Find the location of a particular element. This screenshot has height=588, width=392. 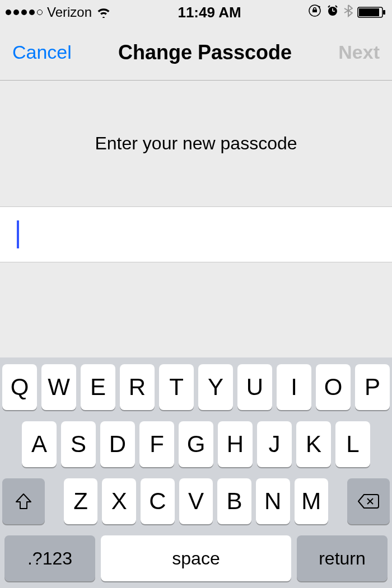

key-g: G is located at coordinates (196, 444).